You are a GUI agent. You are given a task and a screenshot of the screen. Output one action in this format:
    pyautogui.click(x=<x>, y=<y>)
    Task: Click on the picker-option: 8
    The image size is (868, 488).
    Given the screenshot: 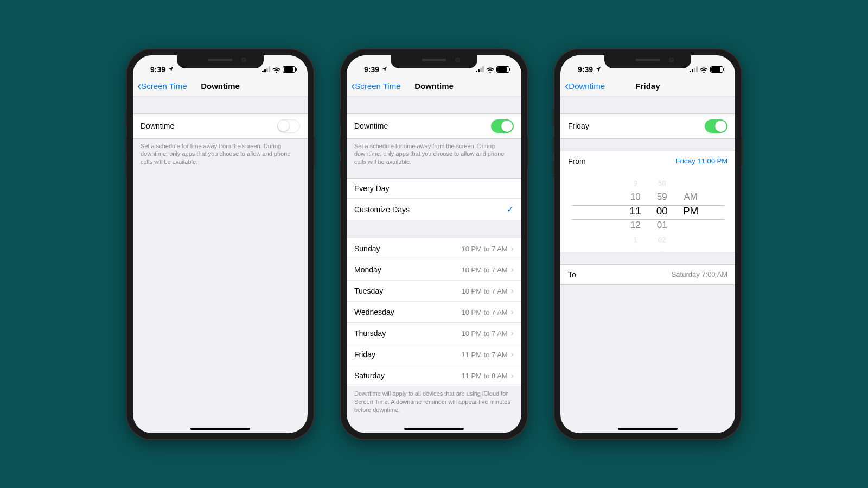 What is the action you would take?
    pyautogui.click(x=635, y=173)
    